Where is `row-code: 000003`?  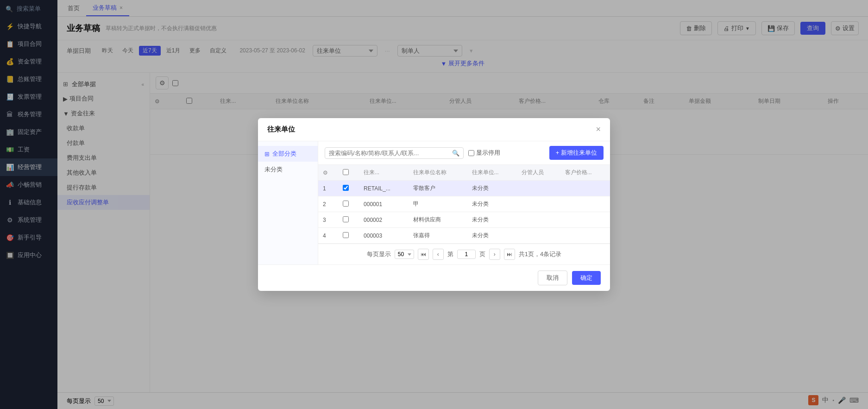 row-code: 000003 is located at coordinates (384, 236).